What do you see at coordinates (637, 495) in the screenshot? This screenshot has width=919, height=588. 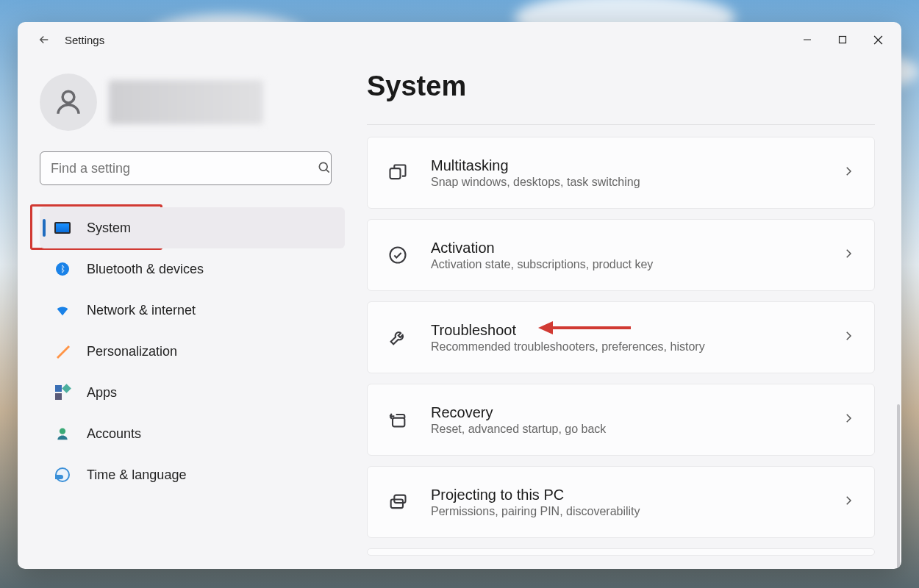 I see `card-title: Projecting to this PC` at bounding box center [637, 495].